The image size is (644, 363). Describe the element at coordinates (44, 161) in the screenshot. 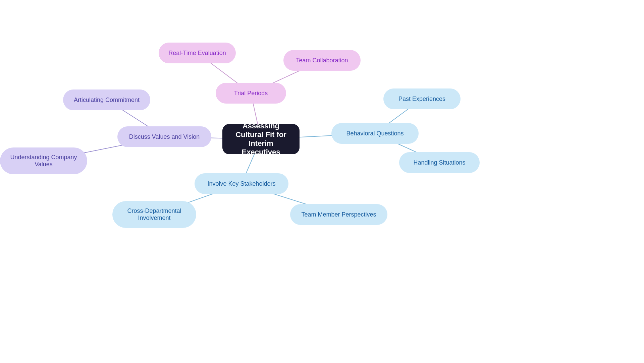

I see `node-understanding-company-values: Understanding Company Values` at that location.